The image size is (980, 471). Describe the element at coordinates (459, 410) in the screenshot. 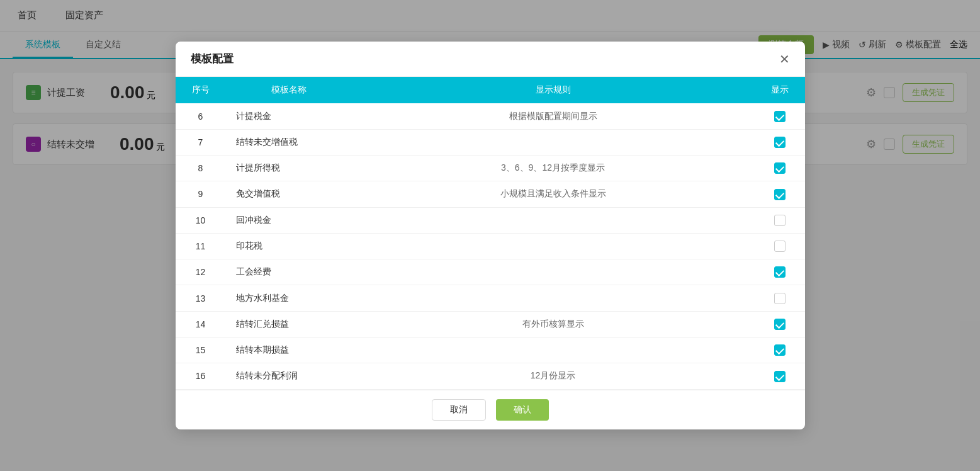

I see `cancel-button: 取消` at that location.